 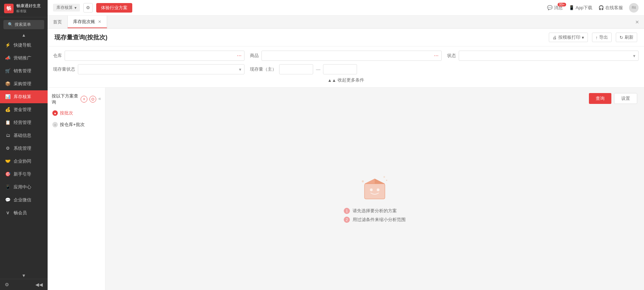 I want to click on sidebar-item-marketing: 📣 营销推广, so click(x=24, y=58).